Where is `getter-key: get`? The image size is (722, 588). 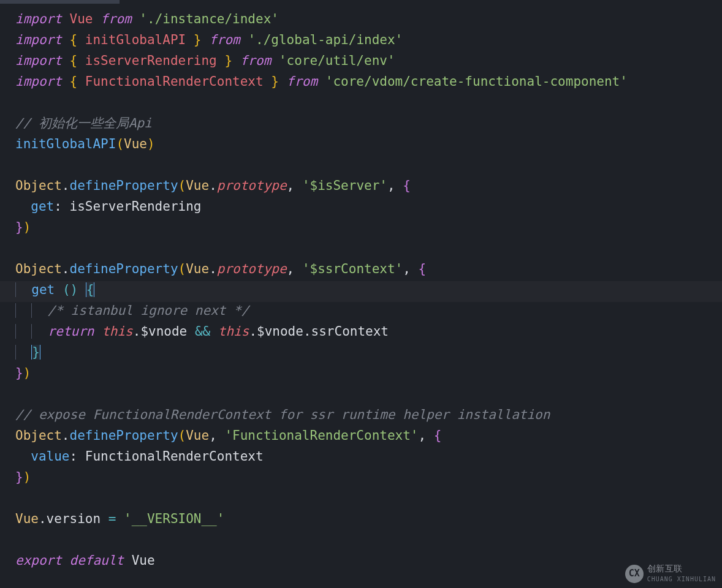
getter-key: get is located at coordinates (43, 290).